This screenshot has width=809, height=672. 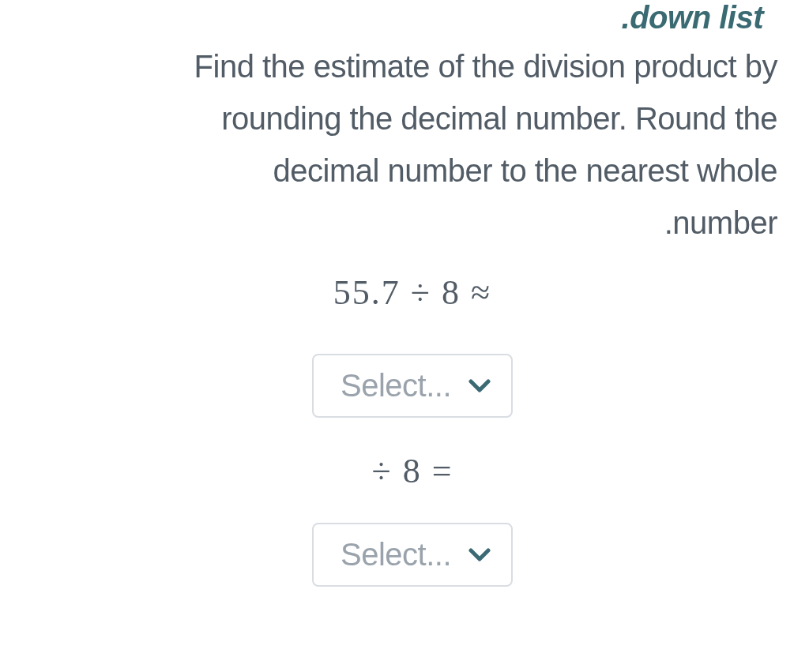 What do you see at coordinates (721, 223) in the screenshot?
I see `instruction-line-4: .number` at bounding box center [721, 223].